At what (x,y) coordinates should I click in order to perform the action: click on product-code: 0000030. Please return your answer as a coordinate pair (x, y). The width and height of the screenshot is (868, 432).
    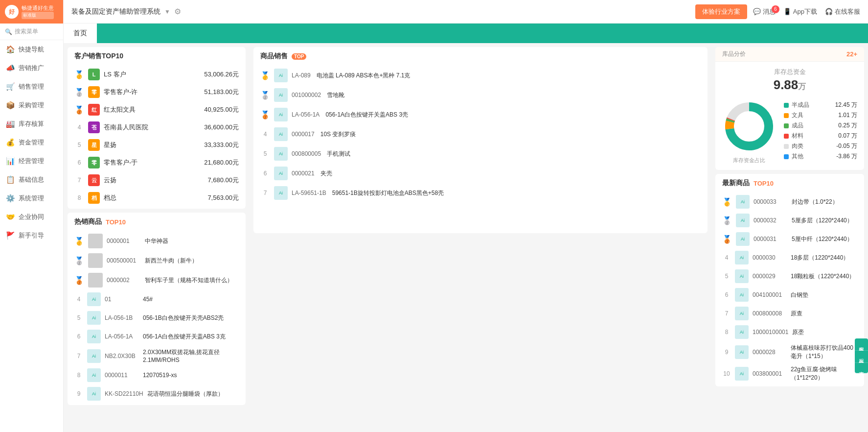
    Looking at the image, I should click on (770, 258).